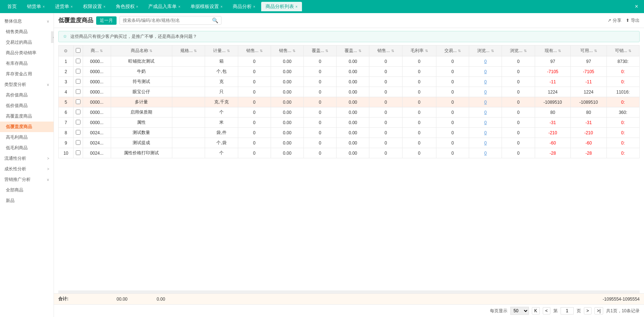 This screenshot has width=644, height=317. I want to click on table-row: 9 0024... 测试提成 个,袋 0 0.00 0 0.00 0 0 0 0…, so click(349, 143).